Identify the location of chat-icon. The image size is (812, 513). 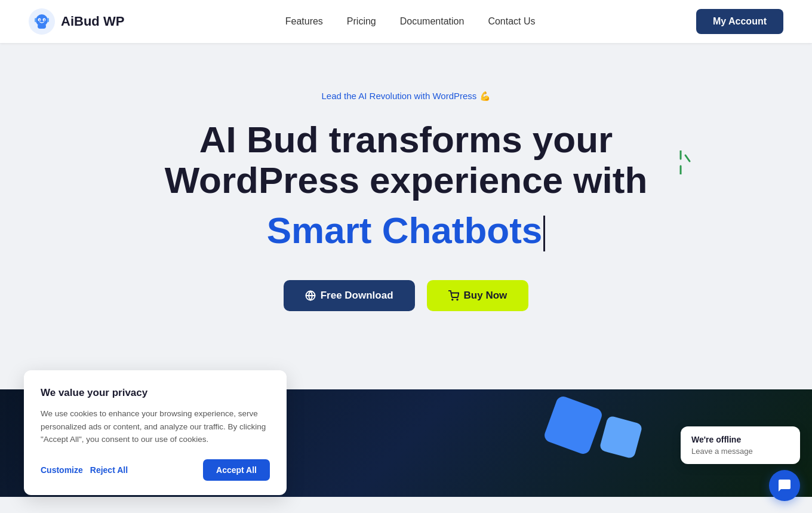
(785, 486).